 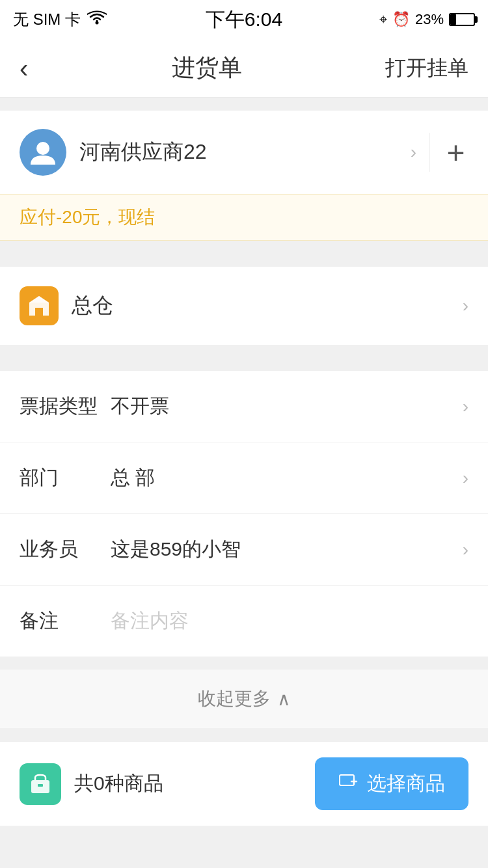 What do you see at coordinates (65, 406) in the screenshot?
I see `label-ticket-type: 票据类型` at bounding box center [65, 406].